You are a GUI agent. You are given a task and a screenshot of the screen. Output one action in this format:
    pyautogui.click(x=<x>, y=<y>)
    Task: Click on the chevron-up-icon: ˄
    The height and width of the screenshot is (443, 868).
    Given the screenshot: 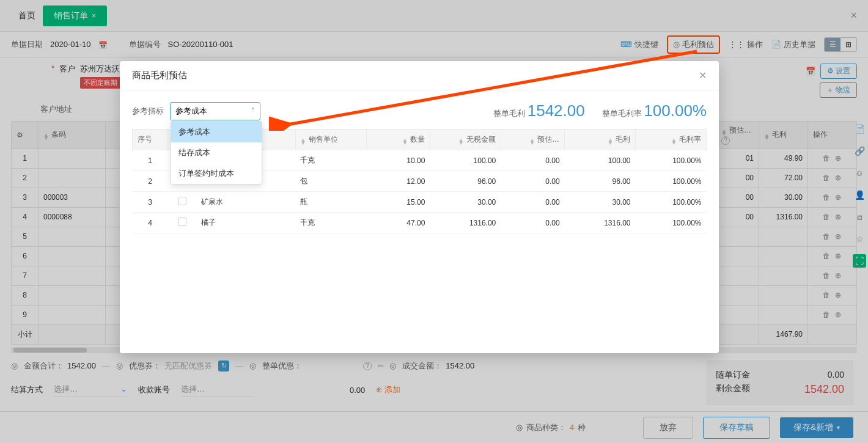 What is the action you would take?
    pyautogui.click(x=253, y=111)
    